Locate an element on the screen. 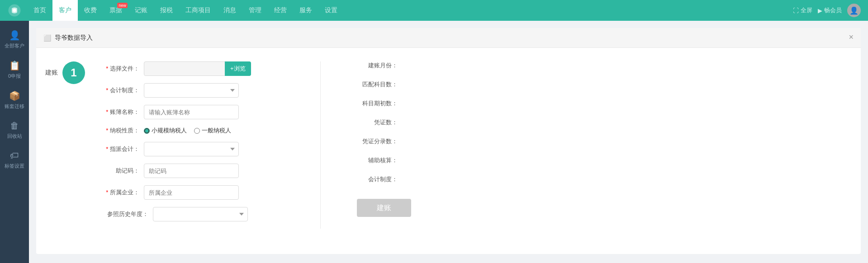 The height and width of the screenshot is (263, 868). accounting-month-label: 建账月份： is located at coordinates (377, 66).